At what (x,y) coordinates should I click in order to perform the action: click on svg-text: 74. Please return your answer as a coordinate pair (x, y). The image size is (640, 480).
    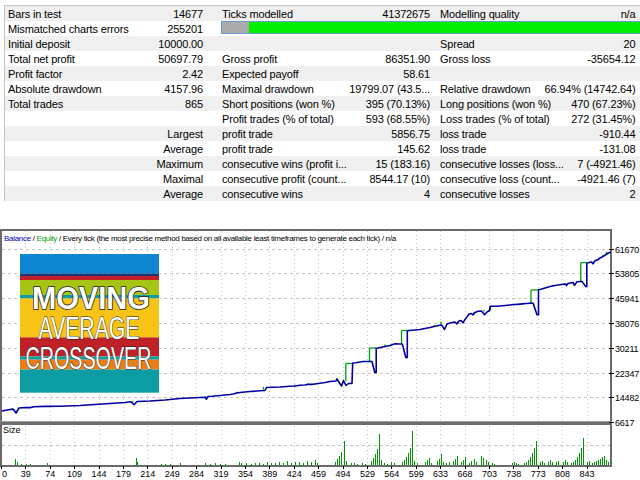
    Looking at the image, I should click on (50, 474).